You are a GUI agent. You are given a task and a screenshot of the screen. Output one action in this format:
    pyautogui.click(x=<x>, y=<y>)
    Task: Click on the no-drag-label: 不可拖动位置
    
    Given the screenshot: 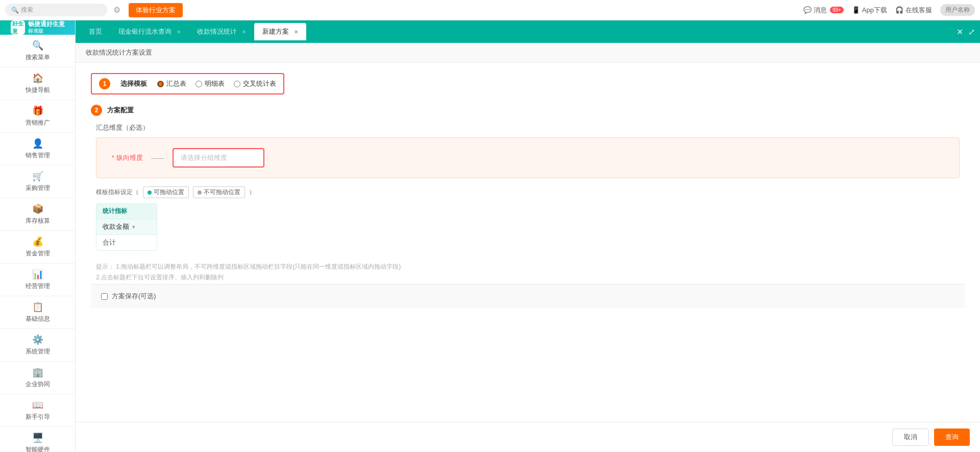 What is the action you would take?
    pyautogui.click(x=222, y=192)
    